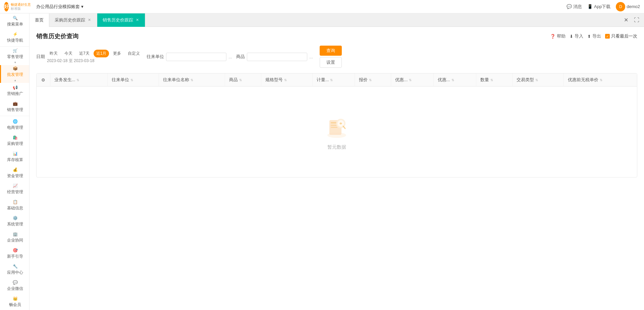  Describe the element at coordinates (337, 57) in the screenshot. I see `filter-bar: 日期 昨天 今天 近7天 近1月 更多 自定义 2023-02-18 至 202…` at that location.